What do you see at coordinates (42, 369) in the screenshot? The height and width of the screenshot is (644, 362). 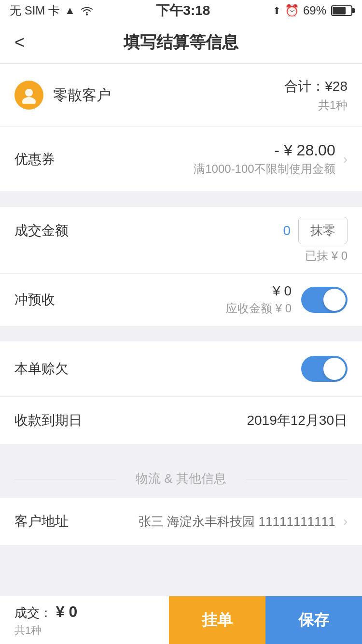 I see `debt-label: 本单赊欠` at bounding box center [42, 369].